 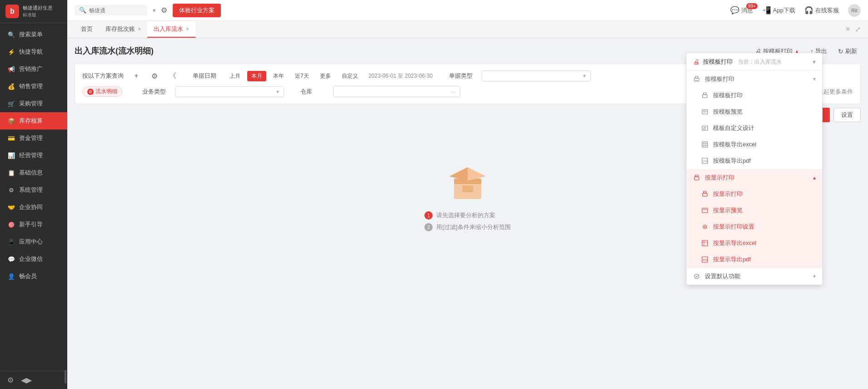 What do you see at coordinates (136, 76) in the screenshot?
I see `filter-add-button: +` at bounding box center [136, 76].